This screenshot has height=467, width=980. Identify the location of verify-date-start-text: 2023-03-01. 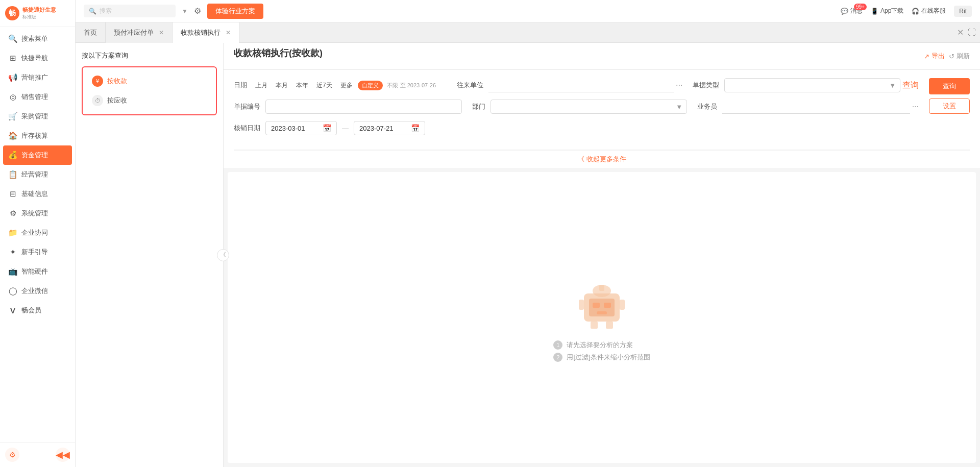
(295, 129).